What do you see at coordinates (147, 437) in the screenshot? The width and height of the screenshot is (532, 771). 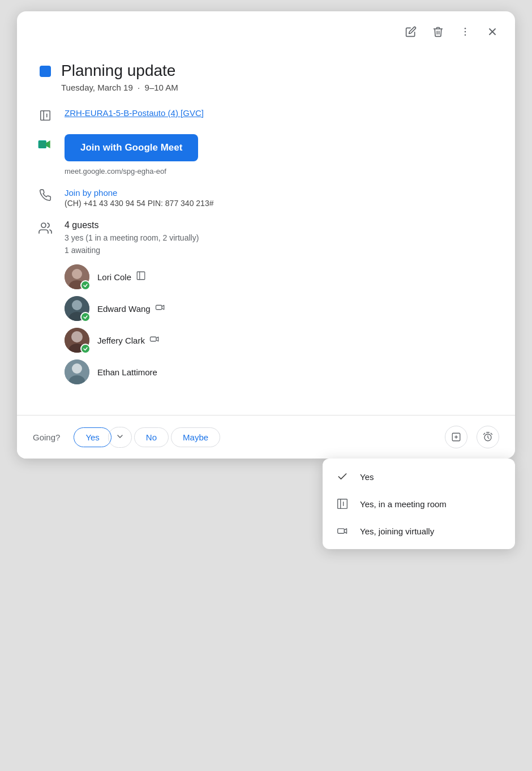 I see `rsvp-buttons: Yes No Maybe` at bounding box center [147, 437].